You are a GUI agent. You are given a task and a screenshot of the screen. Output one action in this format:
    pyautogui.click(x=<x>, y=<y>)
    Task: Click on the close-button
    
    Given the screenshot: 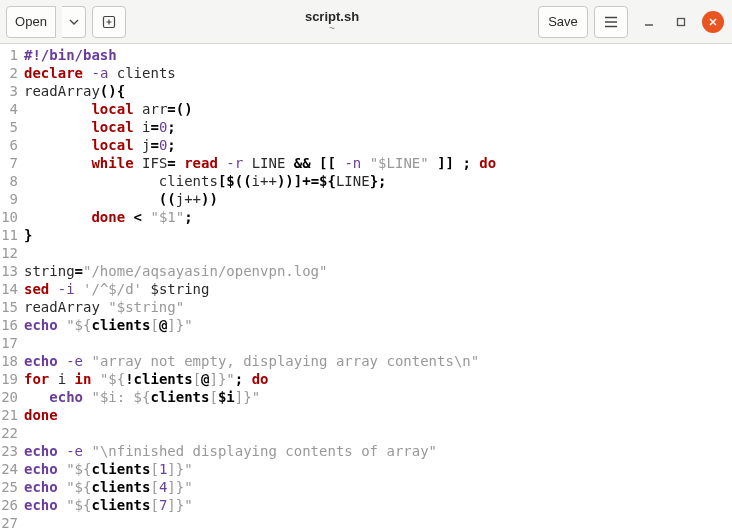 What is the action you would take?
    pyautogui.click(x=713, y=22)
    